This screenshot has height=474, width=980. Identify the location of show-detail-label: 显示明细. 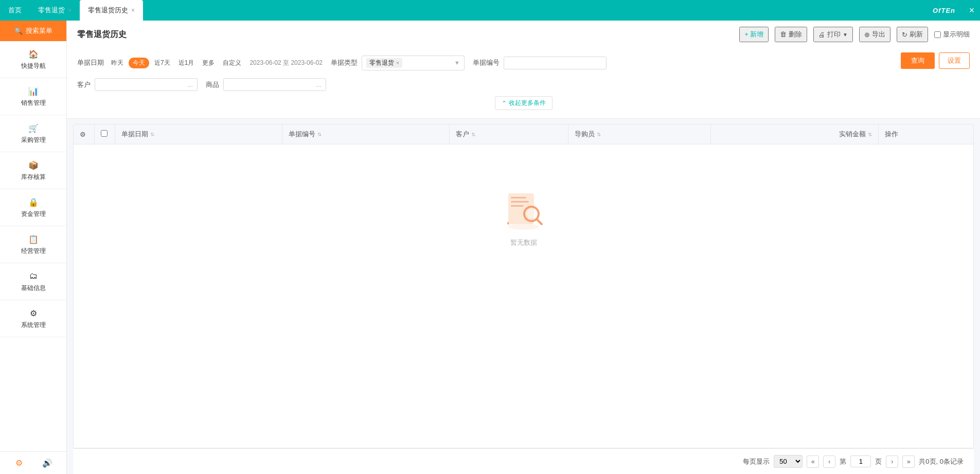
(956, 34).